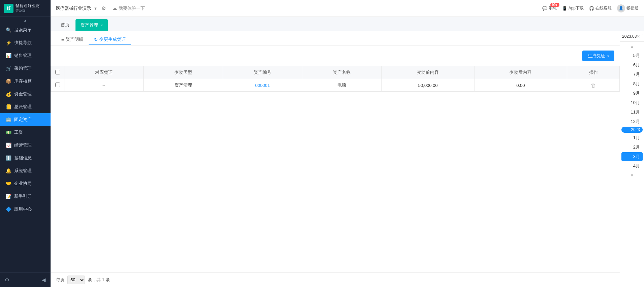 The width and height of the screenshot is (644, 287). I want to click on subtab-asset-detail: ≡ 资产明细, so click(72, 40).